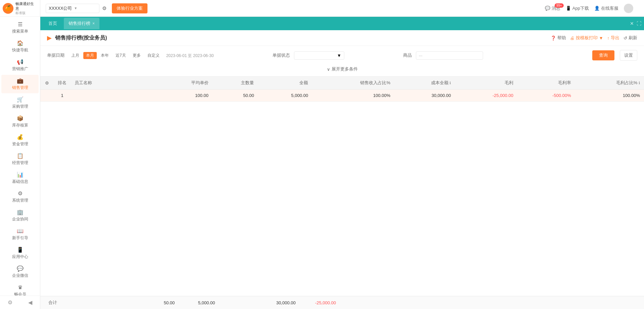 The height and width of the screenshot is (309, 644). Describe the element at coordinates (20, 103) in the screenshot. I see `sidebar-item-purchase: 🛒 采购管理` at that location.